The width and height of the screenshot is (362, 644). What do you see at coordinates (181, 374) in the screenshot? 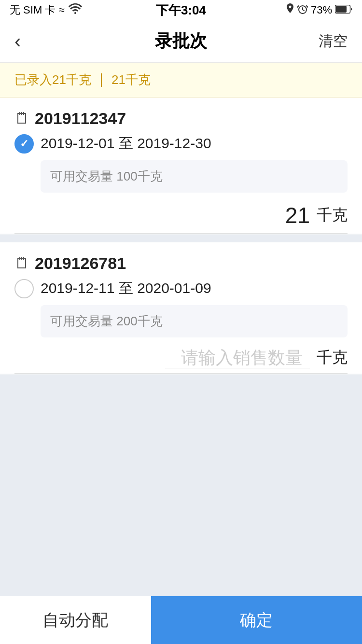
I see `batch2-divider` at bounding box center [181, 374].